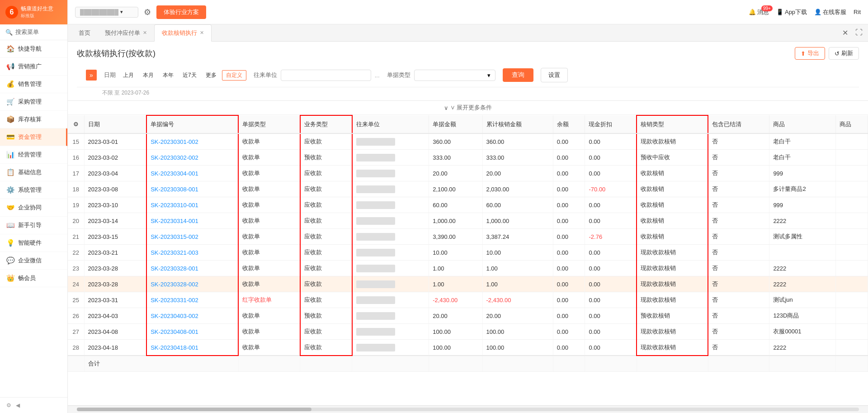  Describe the element at coordinates (175, 316) in the screenshot. I see `voucher-no-link: SK-20230403-002` at that location.